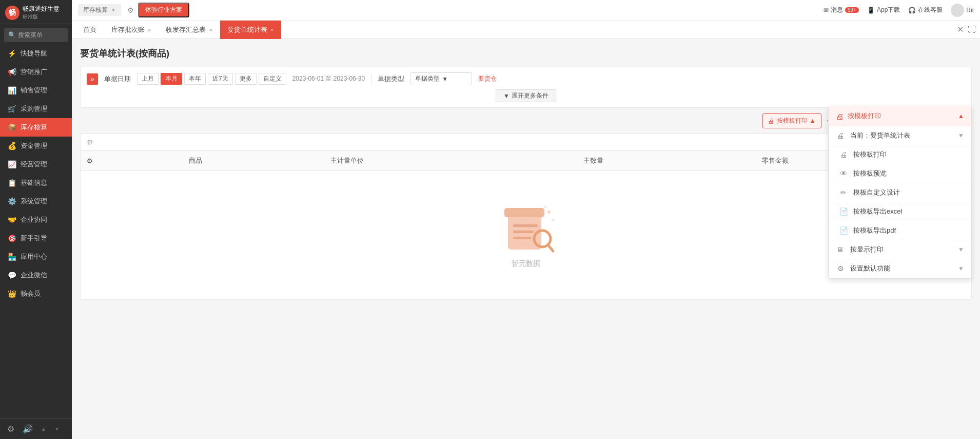  Describe the element at coordinates (961, 116) in the screenshot. I see `dropdown-header-chevron: ▲` at that location.